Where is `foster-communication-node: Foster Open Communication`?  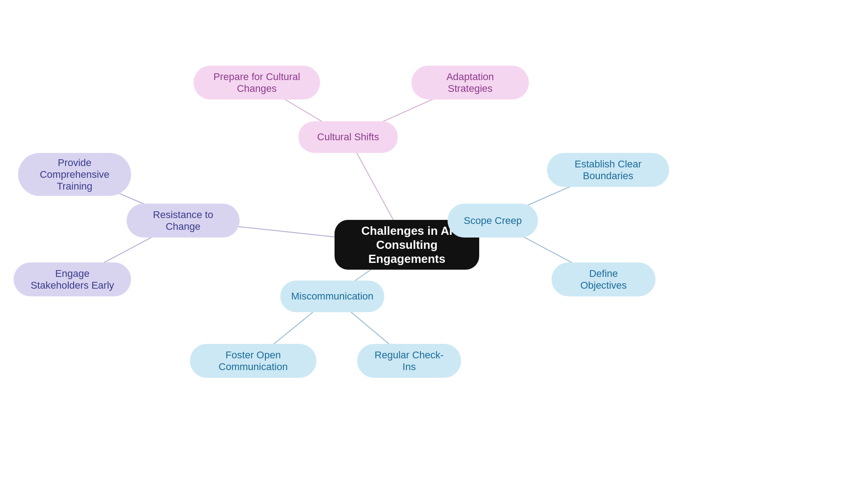 foster-communication-node: Foster Open Communication is located at coordinates (253, 361).